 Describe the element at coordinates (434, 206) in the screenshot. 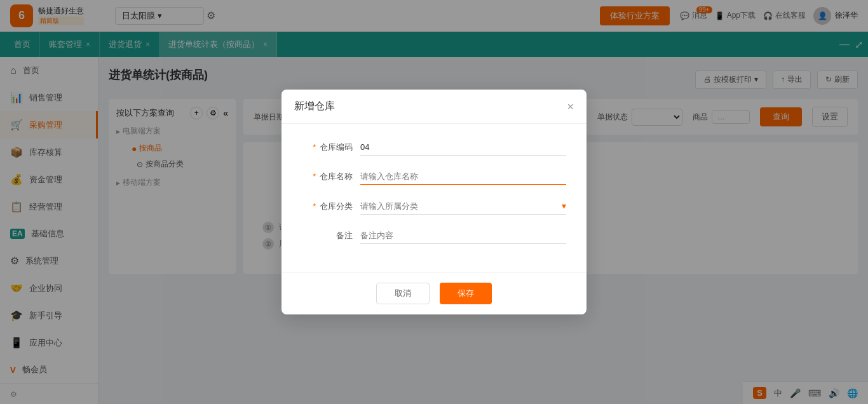

I see `form-item-category: * 仓库分类 ▾` at that location.